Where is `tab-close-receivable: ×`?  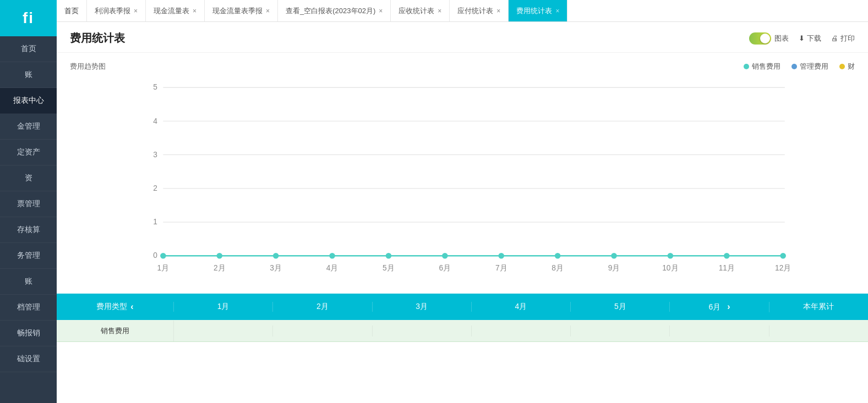
tab-close-receivable: × is located at coordinates (439, 11).